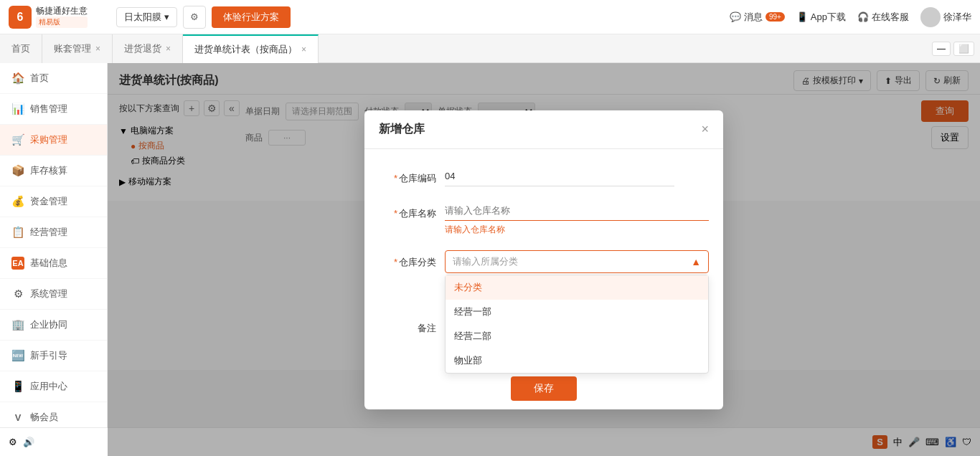 The width and height of the screenshot is (980, 456). I want to click on code-input, so click(560, 176).